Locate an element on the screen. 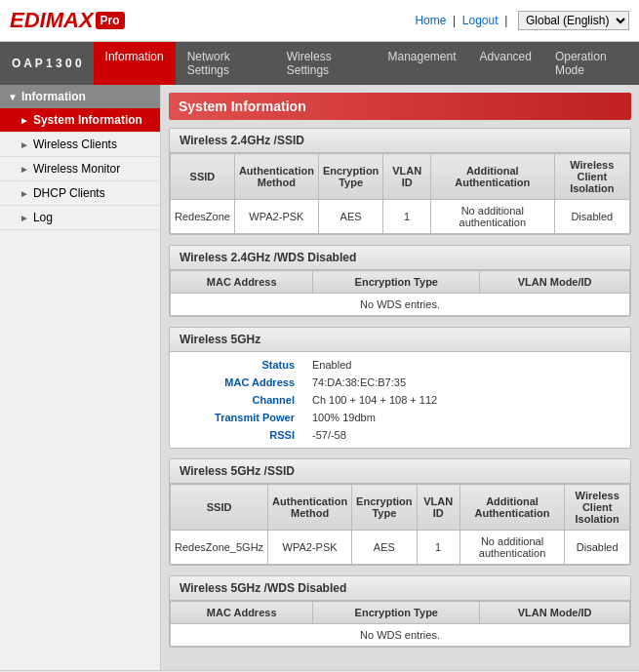 The image size is (639, 672). status-label-status: Status is located at coordinates (241, 365).